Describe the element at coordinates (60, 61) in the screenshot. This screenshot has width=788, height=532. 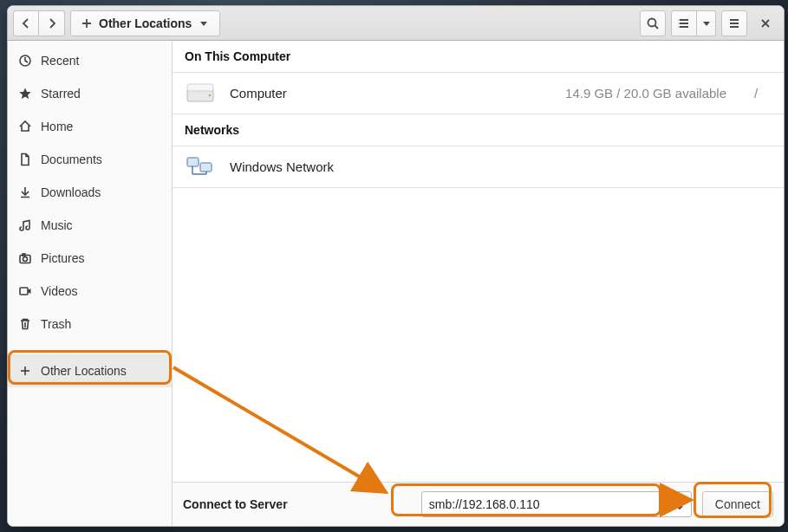
I see `sidebar-item-label: Recent` at that location.